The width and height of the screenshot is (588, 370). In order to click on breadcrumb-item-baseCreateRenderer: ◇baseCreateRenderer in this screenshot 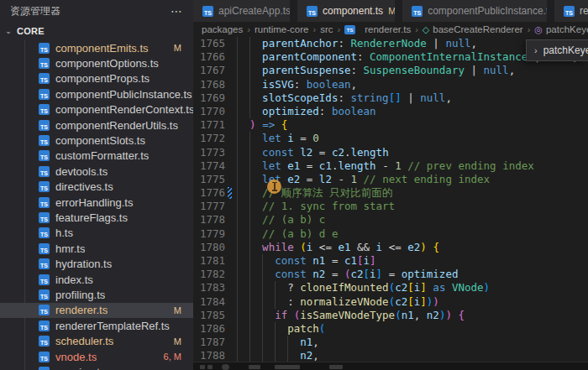, I will do `click(473, 29)`.